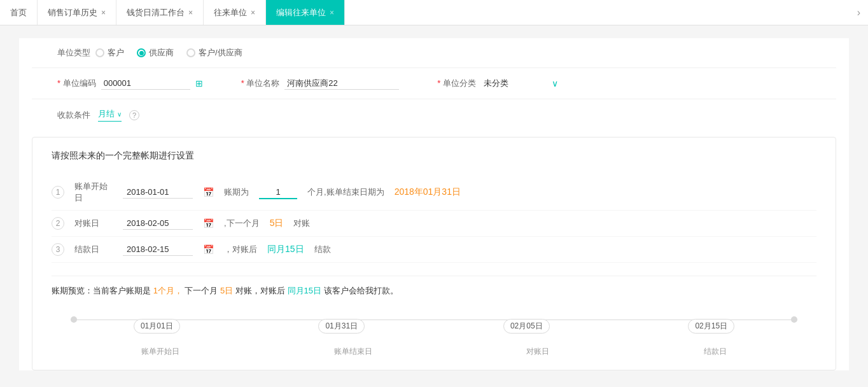 The height and width of the screenshot is (387, 868). Describe the element at coordinates (77, 13) in the screenshot. I see `tab-sales-order-history: 销售订单历史 ×` at that location.